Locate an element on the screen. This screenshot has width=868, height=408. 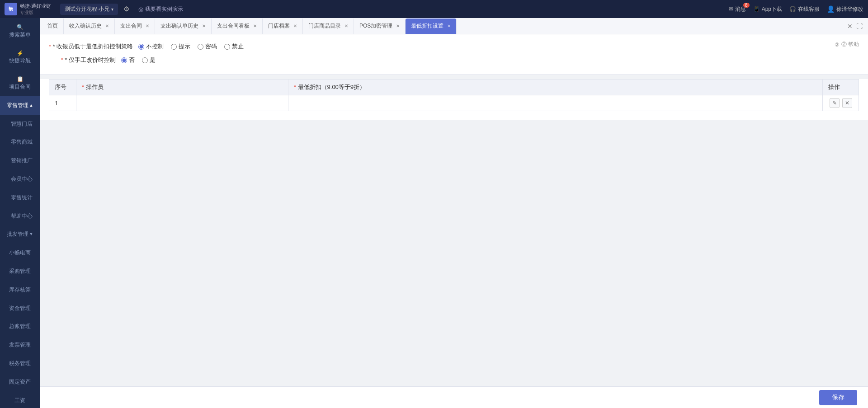
sidebar-item-inventory: 库存核算 is located at coordinates (20, 290).